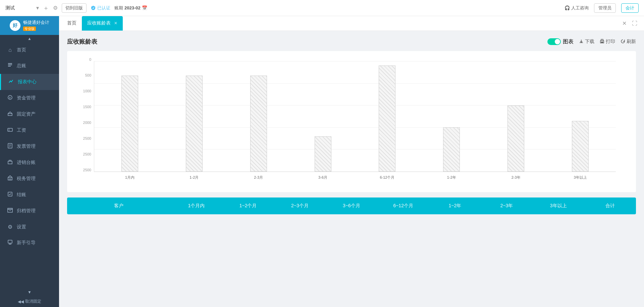  I want to click on bar-group-5: 6-12个月, so click(387, 116).